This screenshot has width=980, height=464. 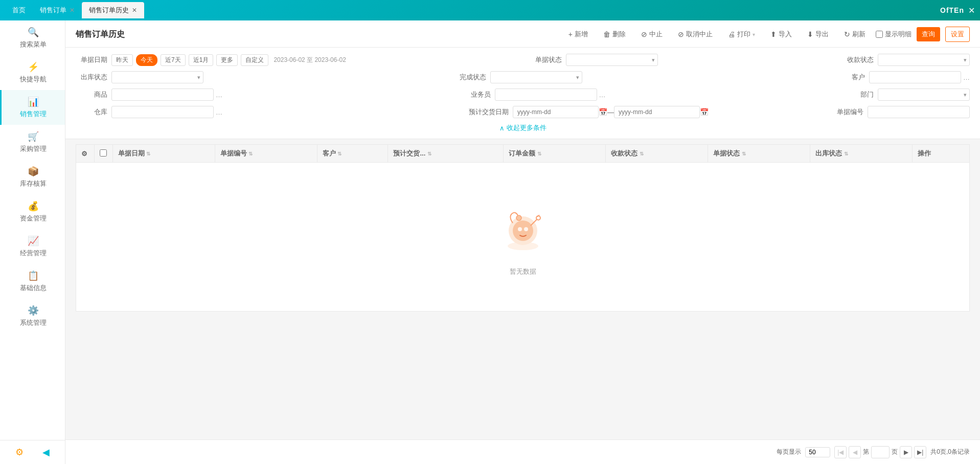 What do you see at coordinates (602, 95) in the screenshot?
I see `salesperson-dots: …` at bounding box center [602, 95].